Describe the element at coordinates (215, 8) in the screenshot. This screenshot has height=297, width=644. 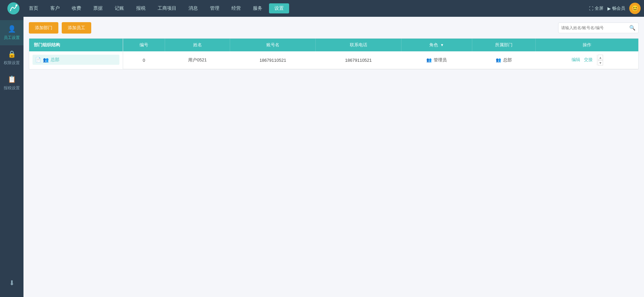
I see `nav-manage: 管理` at that location.